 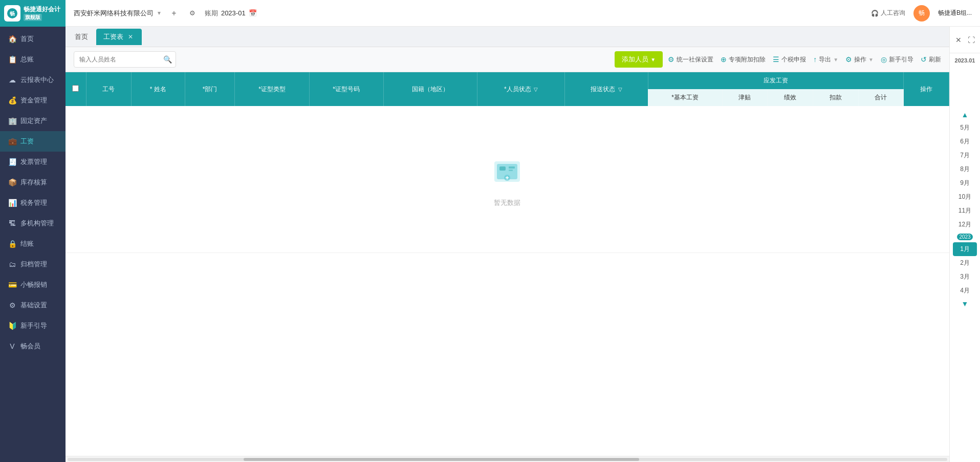 What do you see at coordinates (12, 162) in the screenshot?
I see `invoice-icon: 🧾` at bounding box center [12, 162].